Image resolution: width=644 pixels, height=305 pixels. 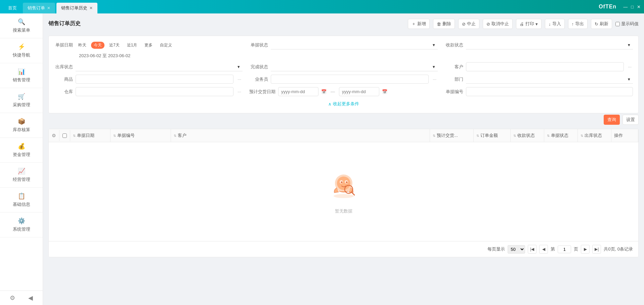 What do you see at coordinates (555, 24) in the screenshot?
I see `import-button: ↓ 导入` at bounding box center [555, 24].